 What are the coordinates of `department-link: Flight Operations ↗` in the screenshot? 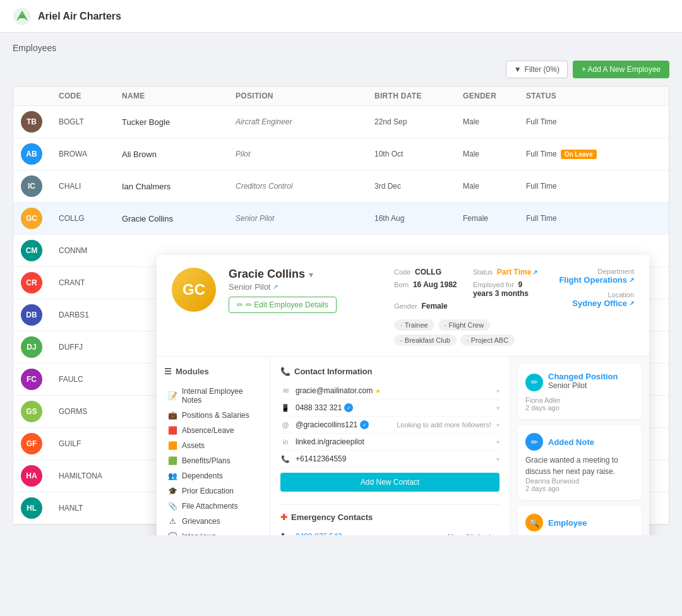 It's located at (593, 280).